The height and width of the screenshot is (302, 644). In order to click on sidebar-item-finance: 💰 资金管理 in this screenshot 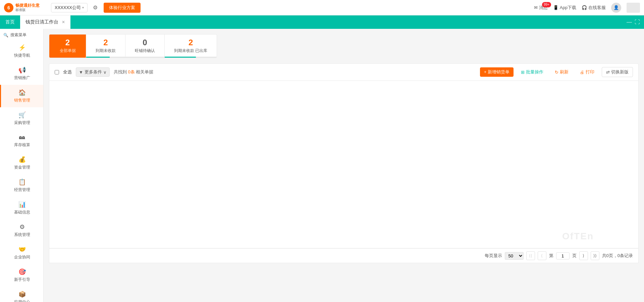, I will do `click(21, 163)`.